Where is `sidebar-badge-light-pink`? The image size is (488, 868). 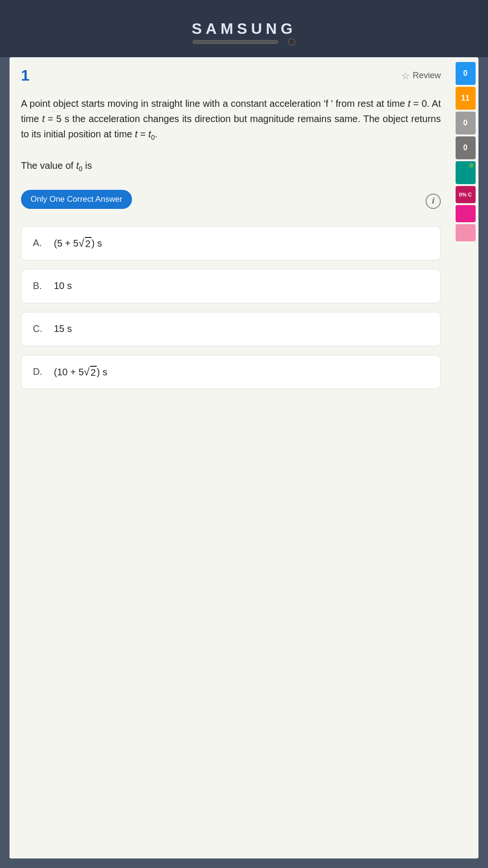
sidebar-badge-light-pink is located at coordinates (466, 233).